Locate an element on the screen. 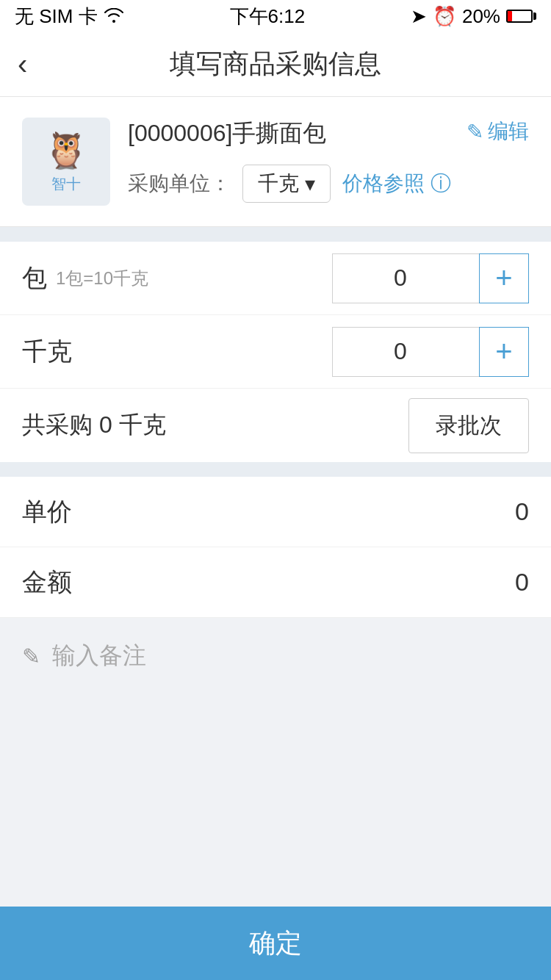 The height and width of the screenshot is (980, 551). package-label: 包 is located at coordinates (35, 278).